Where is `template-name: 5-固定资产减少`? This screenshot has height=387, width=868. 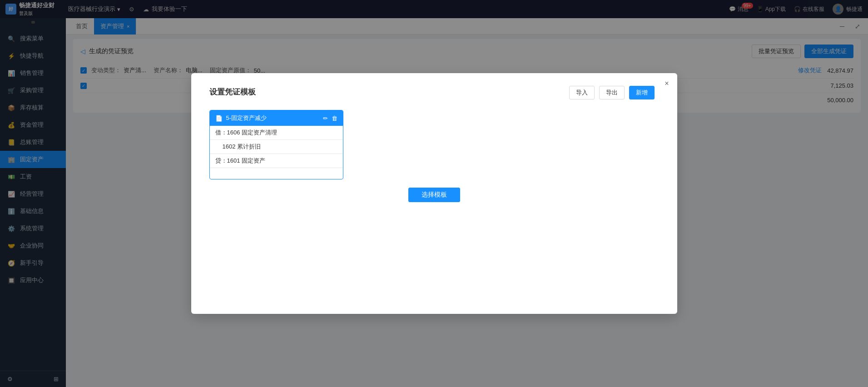
template-name: 5-固定资产减少 is located at coordinates (247, 118).